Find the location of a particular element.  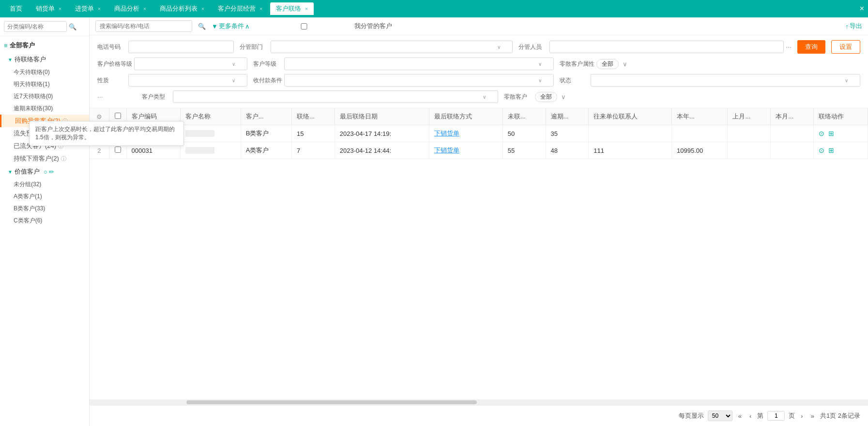

row2-not-contact: 55 is located at coordinates (524, 151).